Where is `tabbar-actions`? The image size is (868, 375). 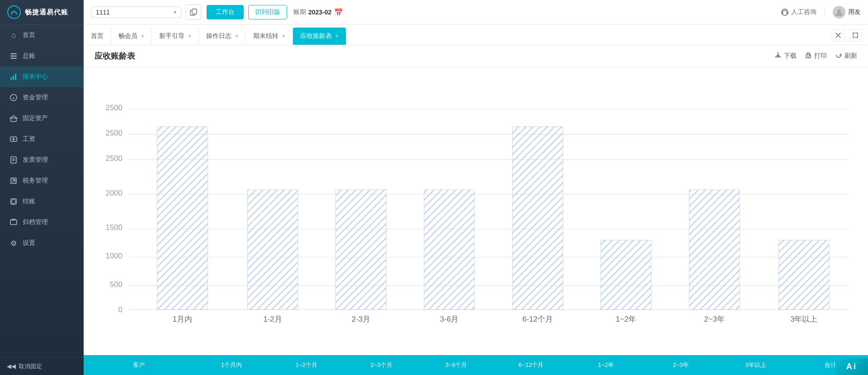 tabbar-actions is located at coordinates (847, 35).